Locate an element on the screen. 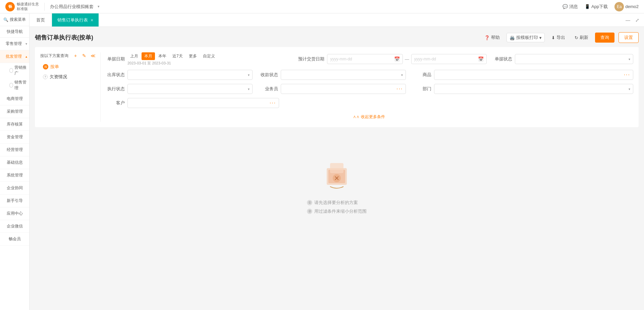 This screenshot has width=644, height=310. logo-text: 畅捷通好生意 标准版 is located at coordinates (28, 6).